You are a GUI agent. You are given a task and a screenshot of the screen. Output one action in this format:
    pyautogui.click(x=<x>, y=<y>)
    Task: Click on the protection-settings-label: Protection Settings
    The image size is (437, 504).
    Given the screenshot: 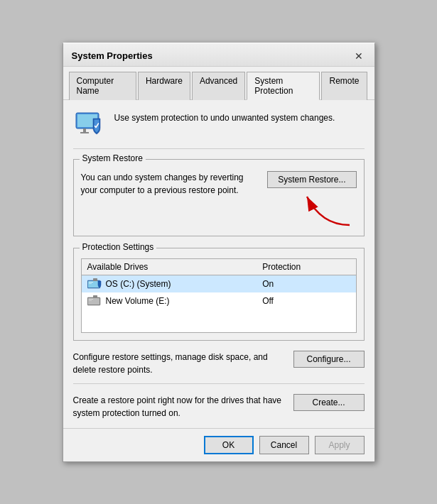 What is the action you would take?
    pyautogui.click(x=118, y=247)
    